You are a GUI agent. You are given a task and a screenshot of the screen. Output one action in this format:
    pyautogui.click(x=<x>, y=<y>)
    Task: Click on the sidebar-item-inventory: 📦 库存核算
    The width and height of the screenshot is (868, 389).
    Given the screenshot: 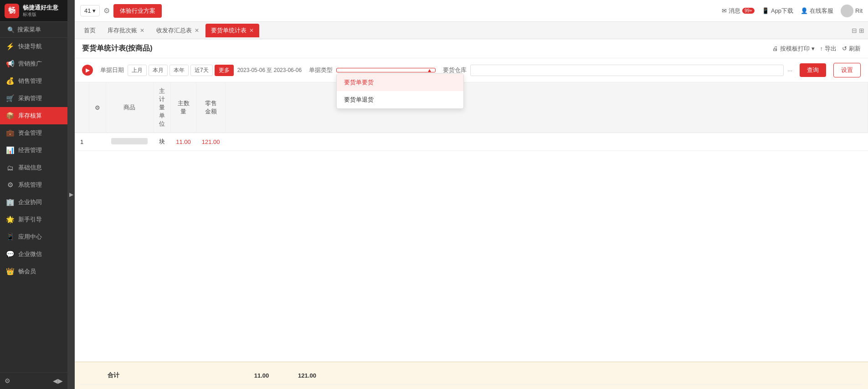 What is the action you would take?
    pyautogui.click(x=34, y=116)
    